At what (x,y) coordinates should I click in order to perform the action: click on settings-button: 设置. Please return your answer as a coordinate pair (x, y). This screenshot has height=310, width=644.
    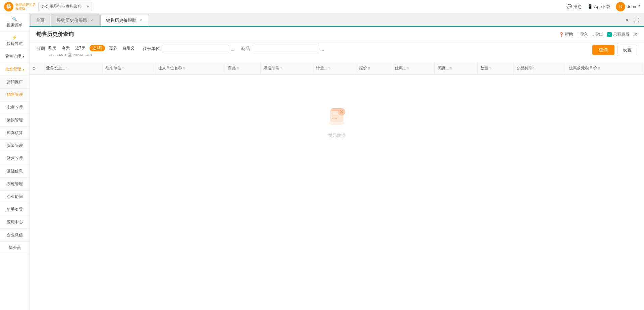
    Looking at the image, I should click on (627, 50).